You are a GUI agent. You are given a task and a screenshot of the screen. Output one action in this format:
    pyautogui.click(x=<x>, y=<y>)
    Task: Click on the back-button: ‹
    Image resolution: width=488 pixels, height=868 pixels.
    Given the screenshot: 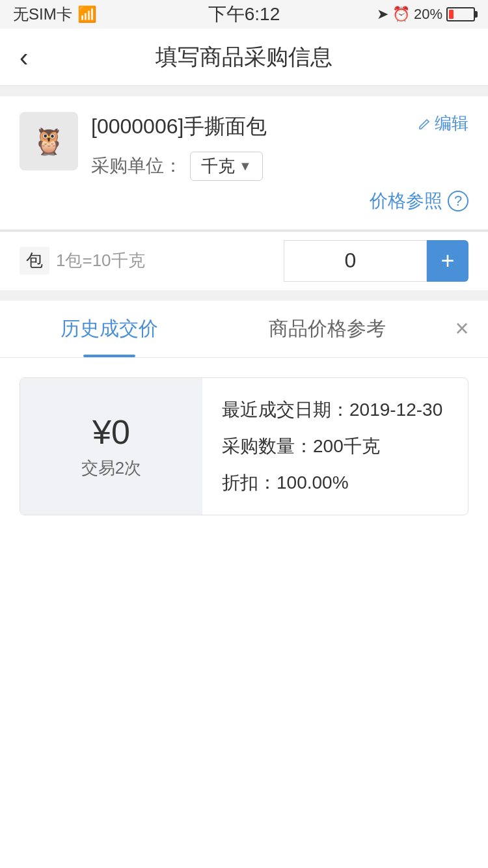 What is the action you would take?
    pyautogui.click(x=23, y=57)
    